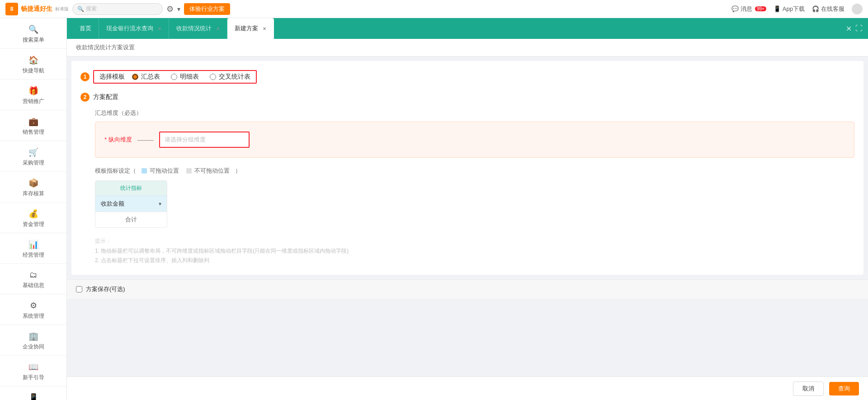 The image size is (868, 400). What do you see at coordinates (118, 9) in the screenshot?
I see `search-bar: 🔍 搜索` at bounding box center [118, 9].